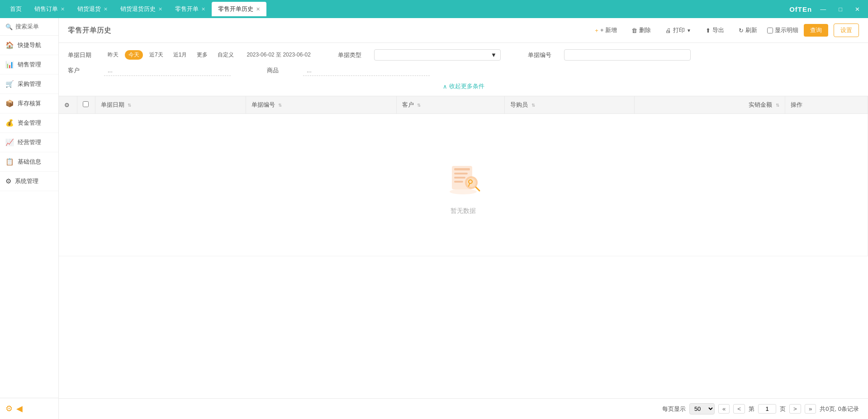 This screenshot has height=419, width=868. Describe the element at coordinates (641, 30) in the screenshot. I see `delete-button: 🗑 删除` at that location.